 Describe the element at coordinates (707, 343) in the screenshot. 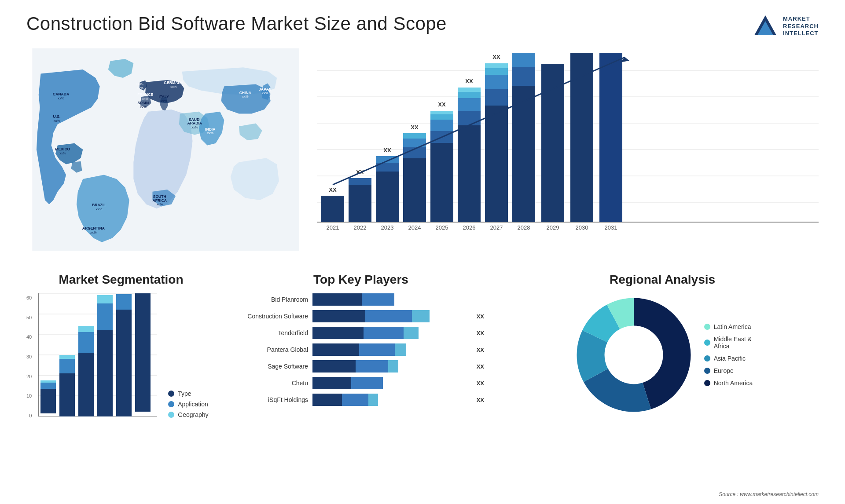

I see `dot-middle-east-africa` at that location.